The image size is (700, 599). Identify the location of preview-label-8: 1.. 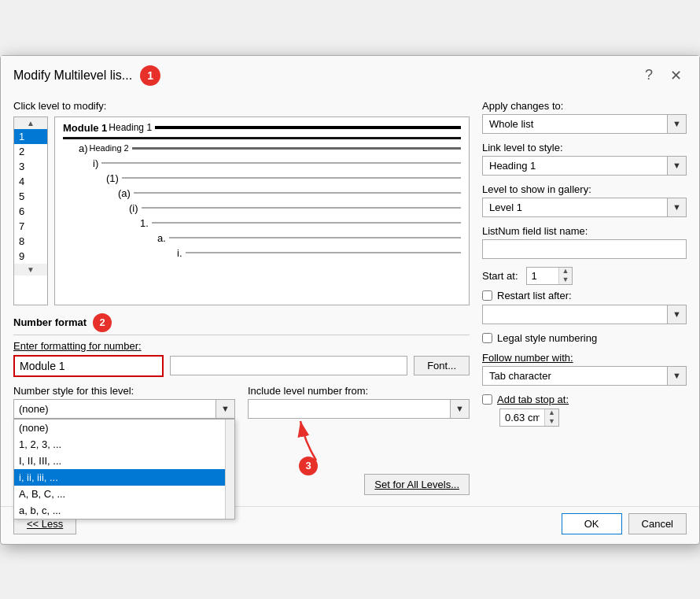
(145, 224).